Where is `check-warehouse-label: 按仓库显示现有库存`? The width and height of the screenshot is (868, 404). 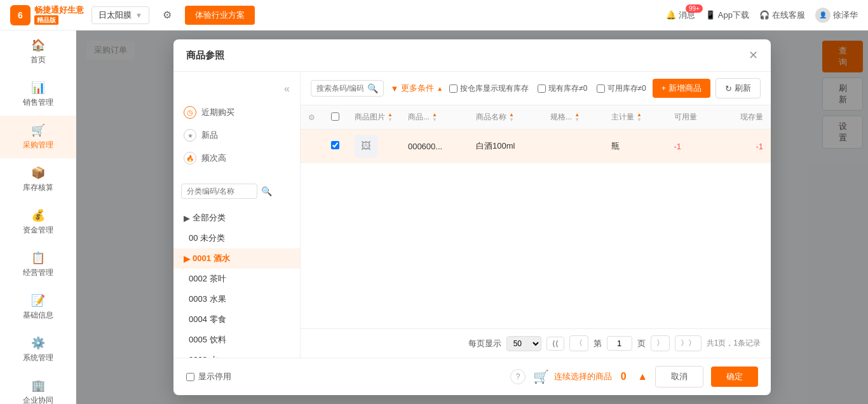
check-warehouse-label: 按仓库显示现有库存 is located at coordinates (489, 89).